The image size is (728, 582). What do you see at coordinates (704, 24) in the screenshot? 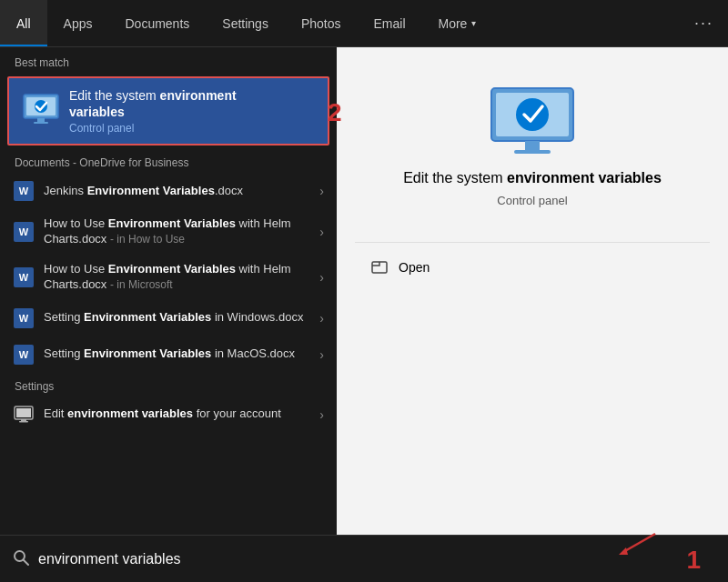
I see `nav-overflow-button: ···` at bounding box center [704, 24].